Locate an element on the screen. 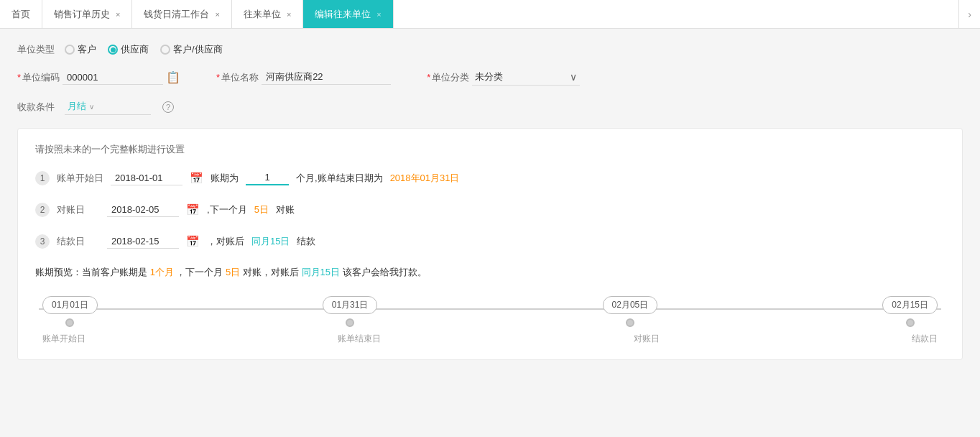  unit-name-label: 单位名称 is located at coordinates (240, 78).